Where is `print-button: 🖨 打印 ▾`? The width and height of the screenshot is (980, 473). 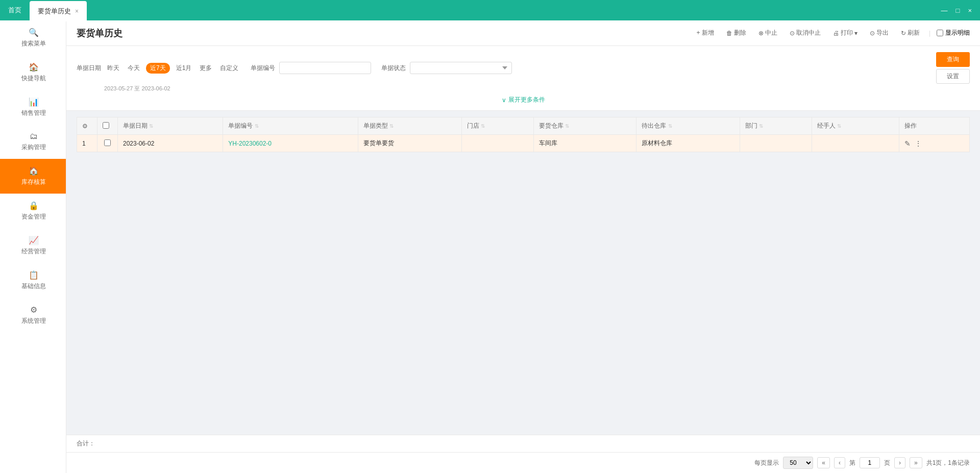
print-button: 🖨 打印 ▾ is located at coordinates (845, 33).